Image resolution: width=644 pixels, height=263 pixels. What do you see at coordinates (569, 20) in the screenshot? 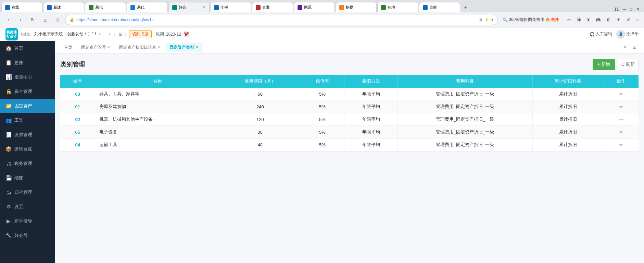
I see `cut-tool: ✂` at bounding box center [569, 20].